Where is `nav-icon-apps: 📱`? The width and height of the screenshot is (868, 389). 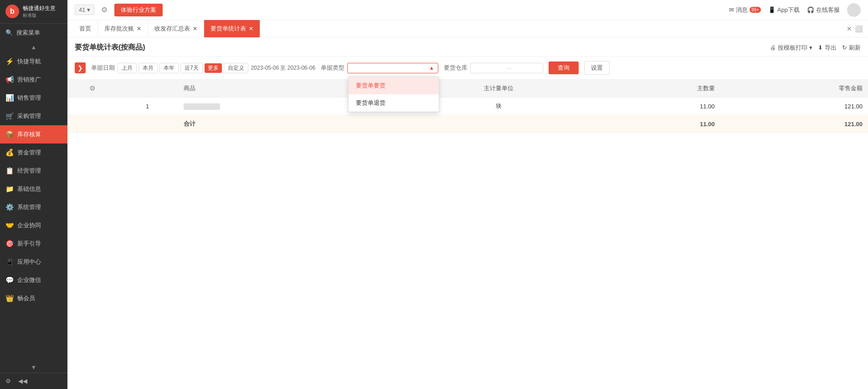
nav-icon-apps: 📱 is located at coordinates (10, 262).